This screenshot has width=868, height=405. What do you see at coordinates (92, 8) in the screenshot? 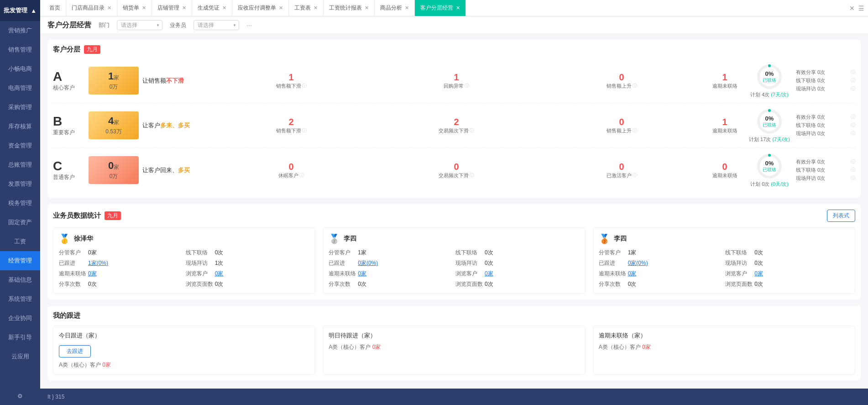
I see `tab-store-products: 门店商品目录 ✕` at bounding box center [92, 8].